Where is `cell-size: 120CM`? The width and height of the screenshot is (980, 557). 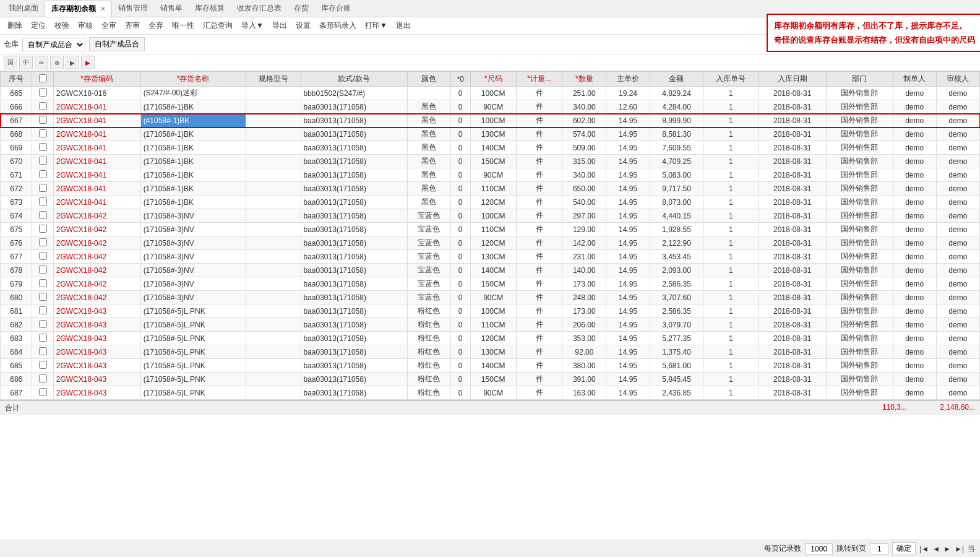
cell-size: 120CM is located at coordinates (493, 243).